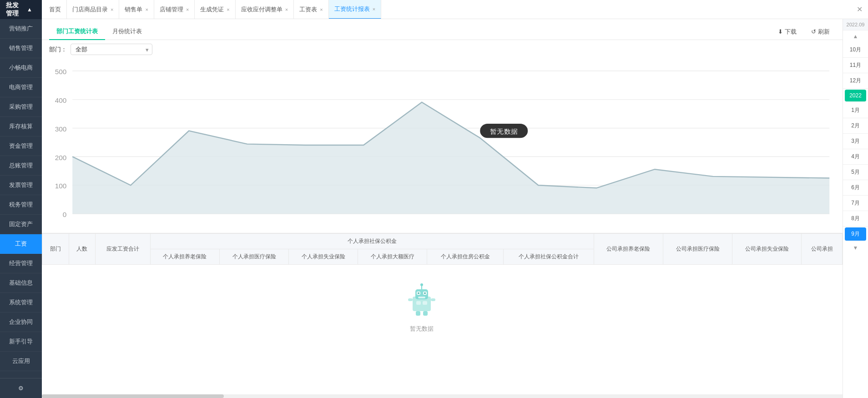 The width and height of the screenshot is (868, 398). Describe the element at coordinates (93, 10) in the screenshot. I see `tab-门店商品目录: 门店商品目录×` at that location.